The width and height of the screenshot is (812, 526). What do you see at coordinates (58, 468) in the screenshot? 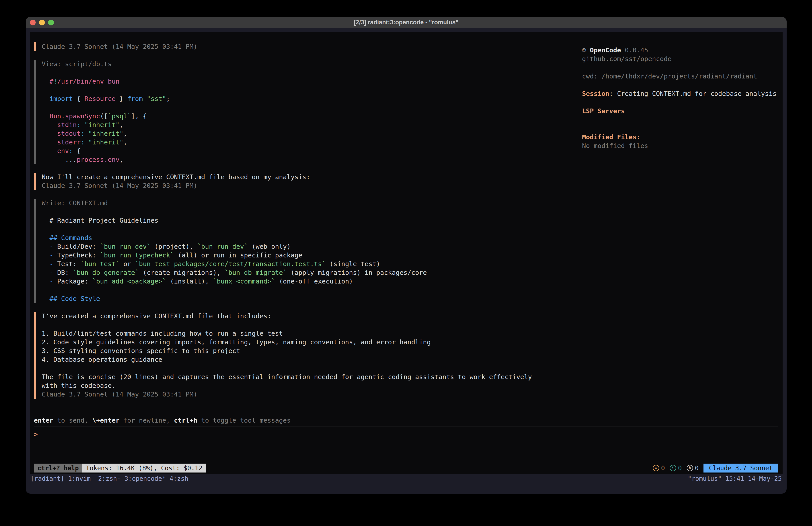
I see `help-shortcut-chip: ctrl+? help` at bounding box center [58, 468].